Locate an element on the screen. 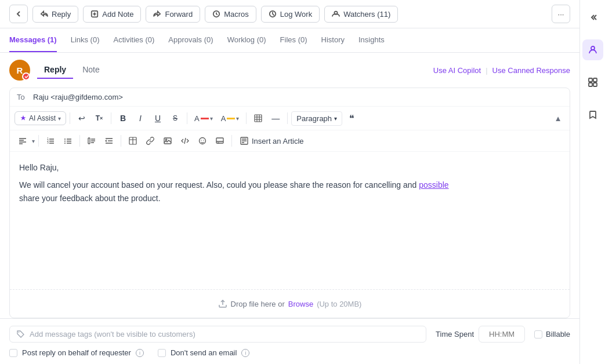 This screenshot has width=605, height=364. tag-icon is located at coordinates (21, 334).